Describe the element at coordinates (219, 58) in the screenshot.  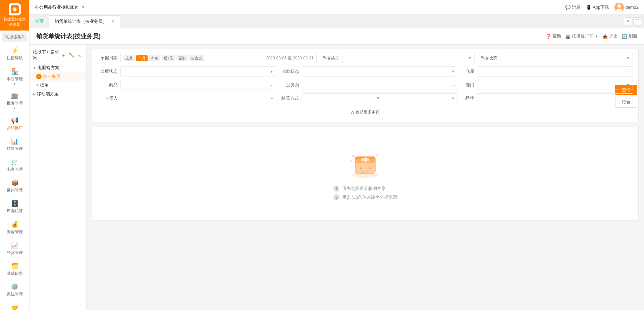
I see `date-filter: 上月 本月 本年 近7天 更多 自定义 2023-03-01 至 2023-03…` at that location.